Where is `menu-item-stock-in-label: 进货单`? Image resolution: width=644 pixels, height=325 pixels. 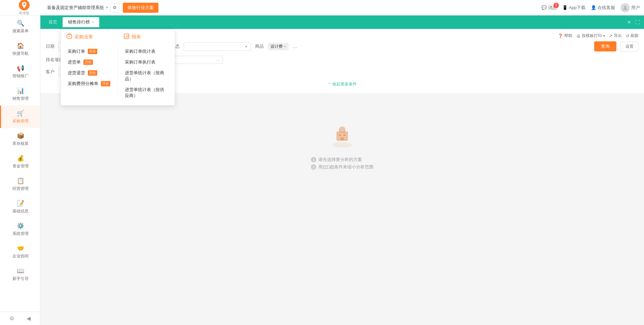
menu-item-stock-in-label: 进货单 is located at coordinates (74, 62).